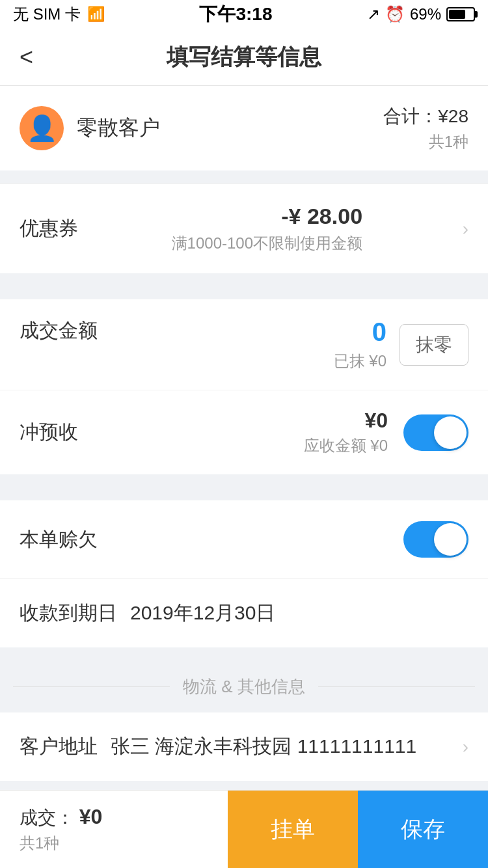  What do you see at coordinates (114, 843) in the screenshot?
I see `bottom-count: 共1种` at bounding box center [114, 843].